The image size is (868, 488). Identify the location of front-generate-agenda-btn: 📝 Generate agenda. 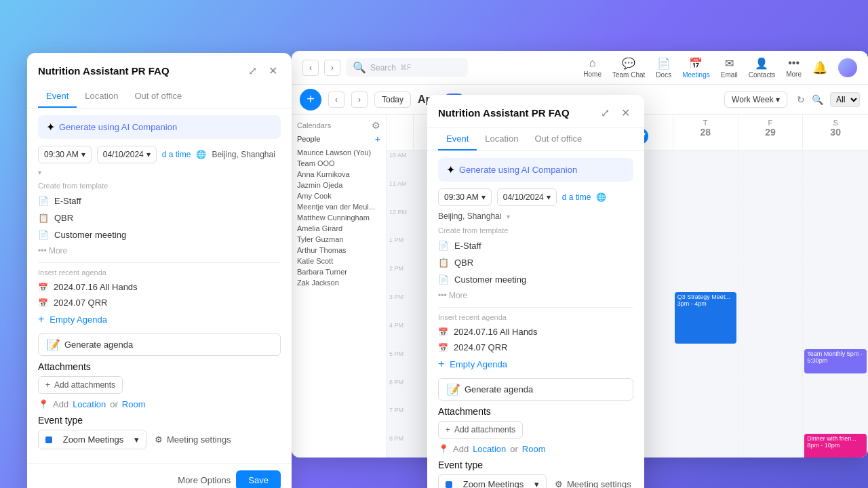
(536, 389).